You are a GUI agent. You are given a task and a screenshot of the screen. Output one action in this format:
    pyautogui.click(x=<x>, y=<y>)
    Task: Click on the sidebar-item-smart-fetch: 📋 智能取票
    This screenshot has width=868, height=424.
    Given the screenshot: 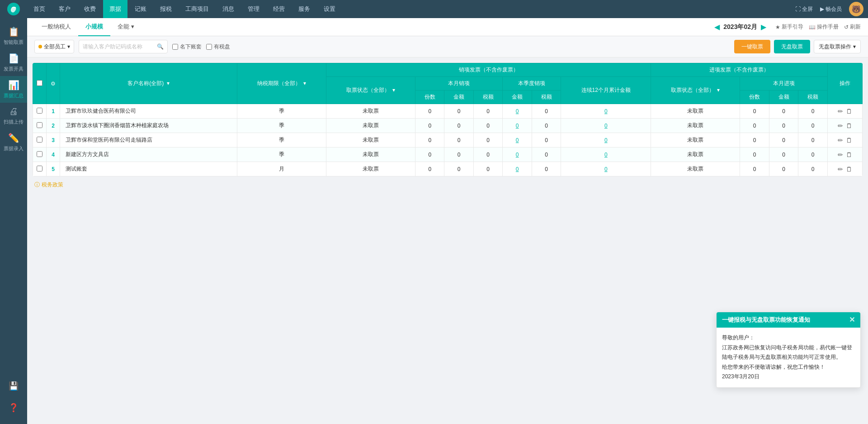 What is the action you would take?
    pyautogui.click(x=14, y=36)
    